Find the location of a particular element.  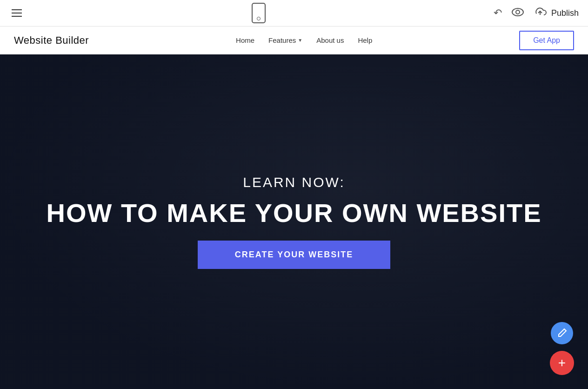

fab-container: + is located at coordinates (562, 349).